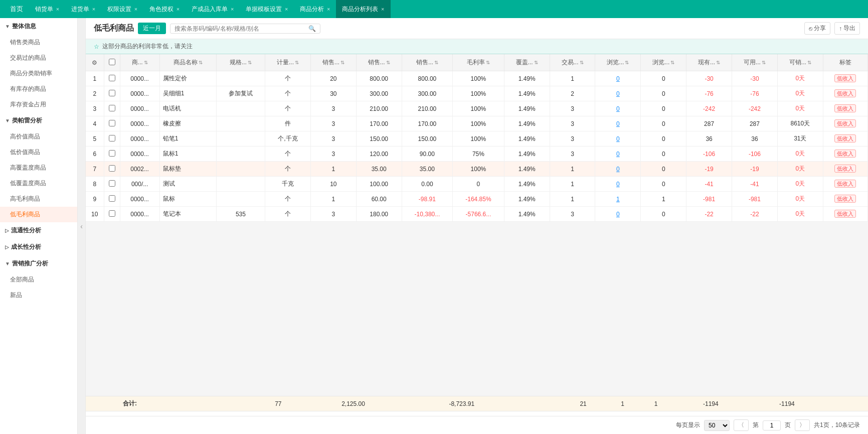  I want to click on nav-product-analysis: 商品分析 ×, so click(315, 9).